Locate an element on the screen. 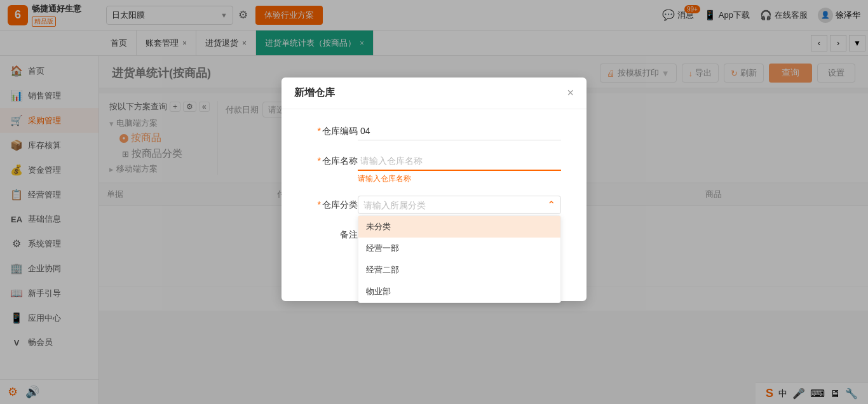 Image resolution: width=868 pixels, height=404 pixels. form-row-name: *仓库名称 请输入仓库名称 is located at coordinates (434, 168).